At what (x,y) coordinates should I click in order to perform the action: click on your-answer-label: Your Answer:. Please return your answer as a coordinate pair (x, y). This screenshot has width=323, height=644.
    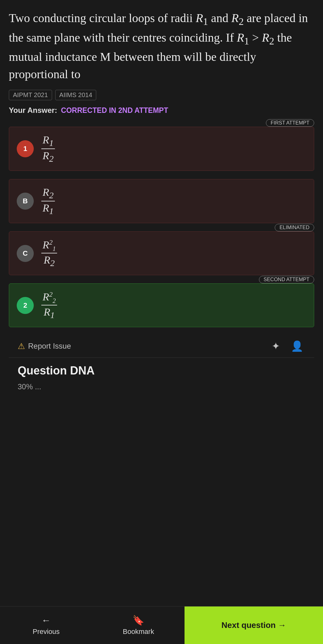
    Looking at the image, I should click on (33, 110).